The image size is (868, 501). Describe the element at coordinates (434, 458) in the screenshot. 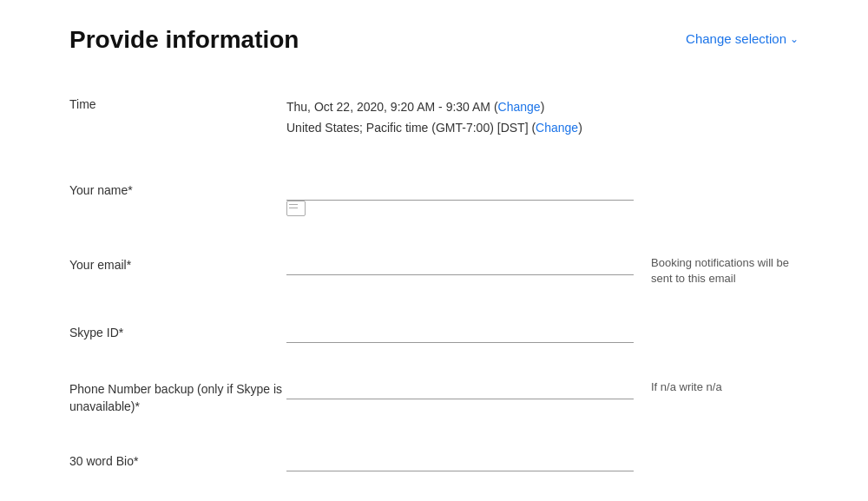

I see `bio-row: 30 word Bio*` at that location.